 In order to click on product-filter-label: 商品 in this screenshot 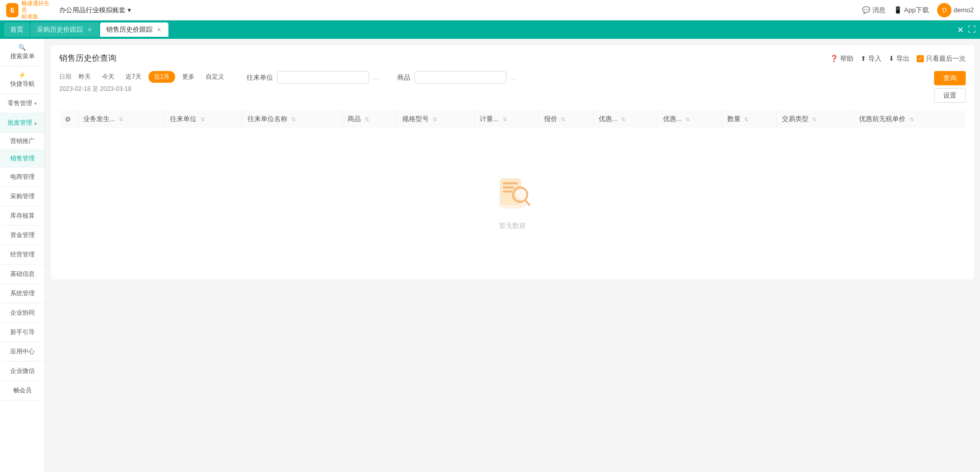, I will do `click(404, 78)`.